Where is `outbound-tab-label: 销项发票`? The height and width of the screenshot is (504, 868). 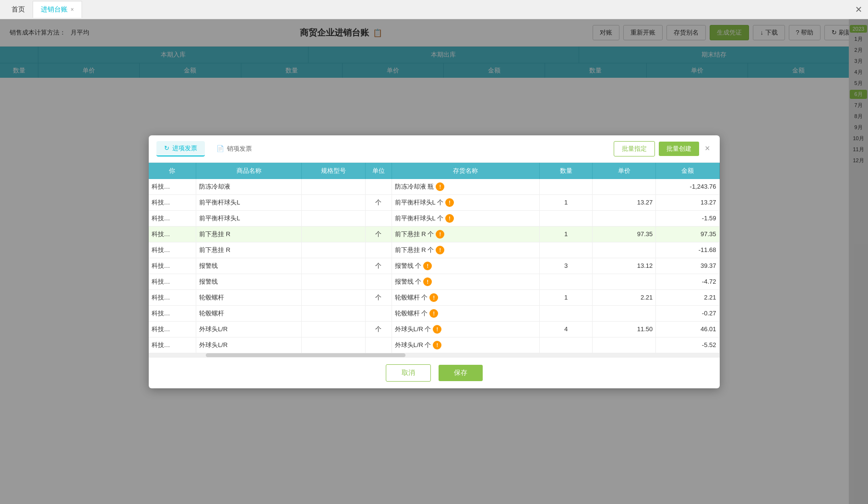
outbound-tab-label: 销项发票 is located at coordinates (239, 149).